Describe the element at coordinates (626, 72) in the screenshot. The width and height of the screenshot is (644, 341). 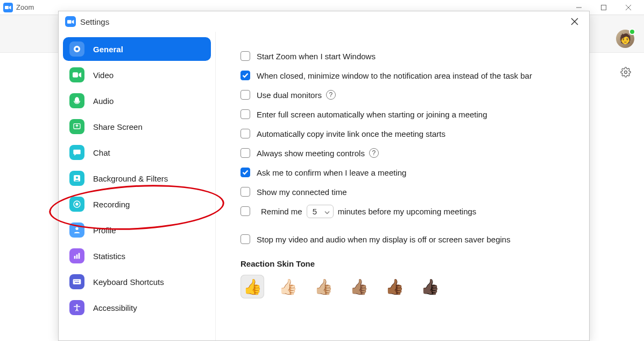
I see `settings-gear-button` at that location.